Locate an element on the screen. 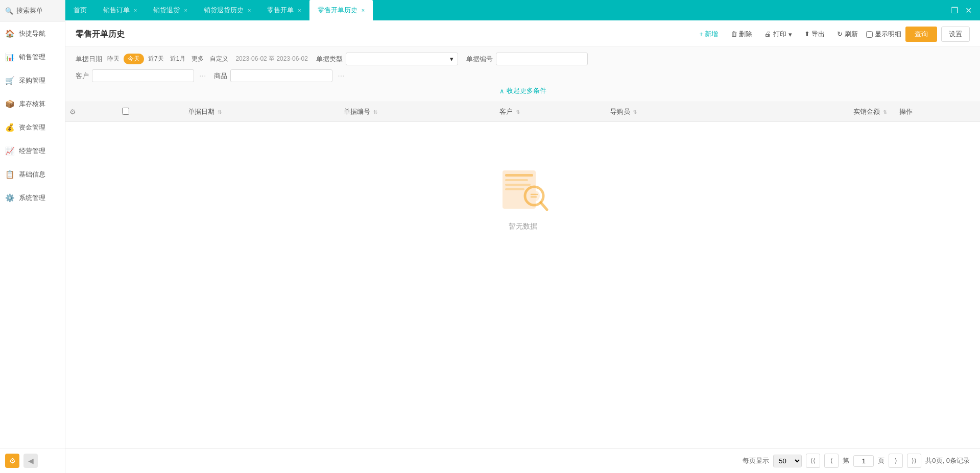 The width and height of the screenshot is (980, 473). sidebar-collapse-button: ◀ is located at coordinates (31, 461).